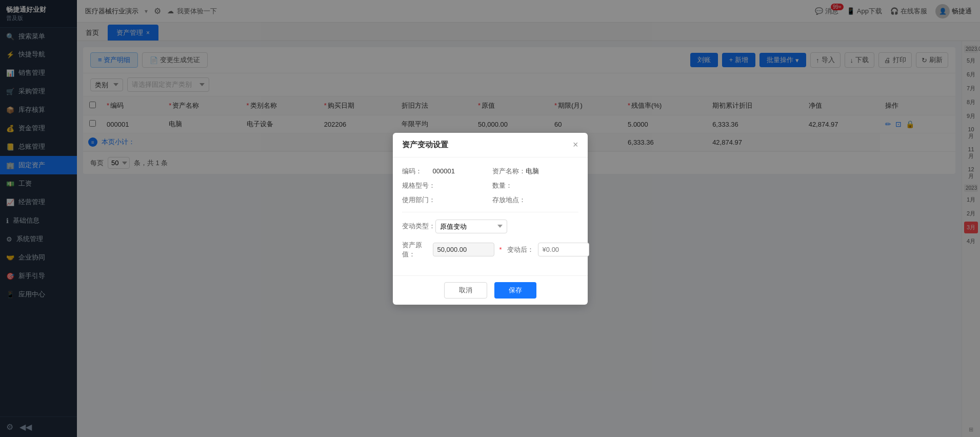 The image size is (980, 437). Describe the element at coordinates (490, 212) in the screenshot. I see `modal-divider` at that location.